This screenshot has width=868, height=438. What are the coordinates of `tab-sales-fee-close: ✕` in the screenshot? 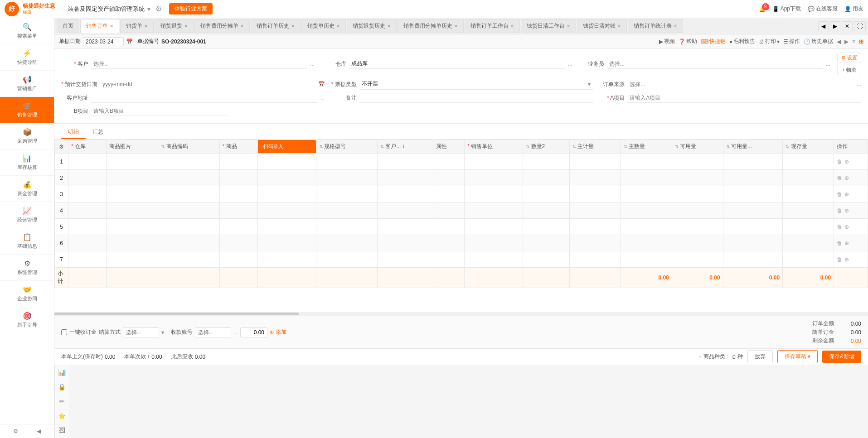 It's located at (242, 26).